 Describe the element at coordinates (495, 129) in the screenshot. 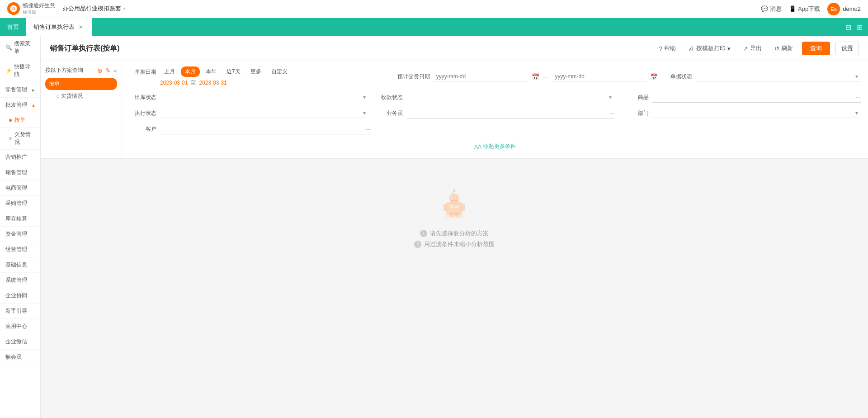

I see `filter-row-4: 客户 ···` at that location.